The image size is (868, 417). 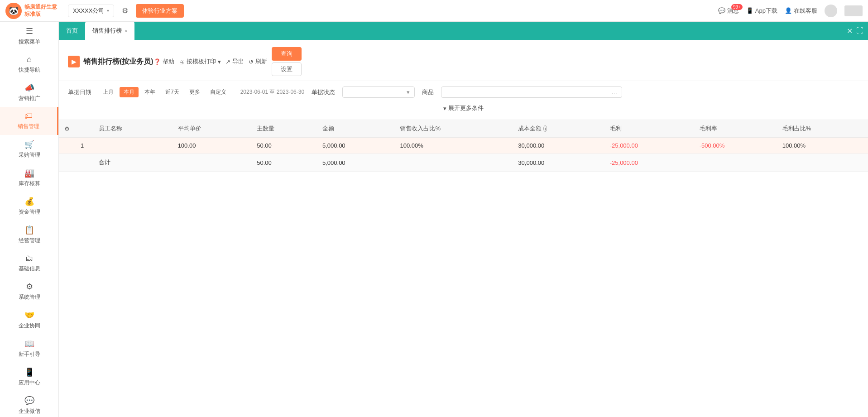 I want to click on help-button: ❓ 帮助, so click(x=164, y=62).